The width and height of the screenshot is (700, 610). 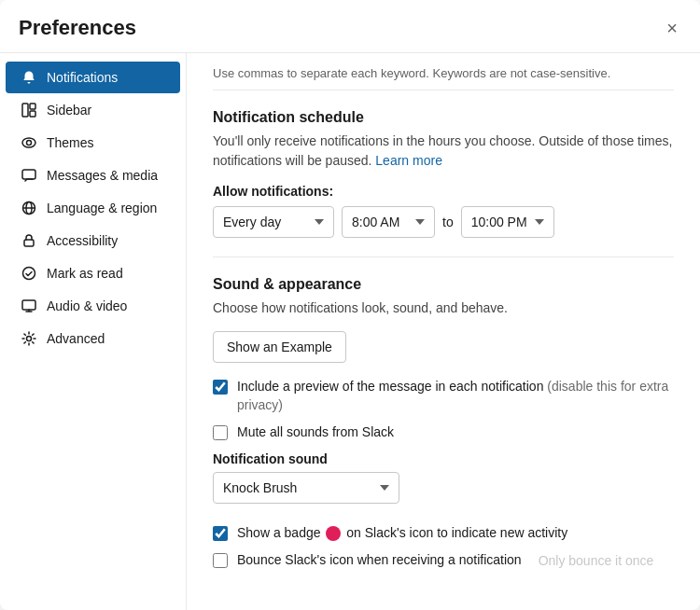 What do you see at coordinates (69, 110) in the screenshot?
I see `sidebar-item-label: Sidebar` at bounding box center [69, 110].